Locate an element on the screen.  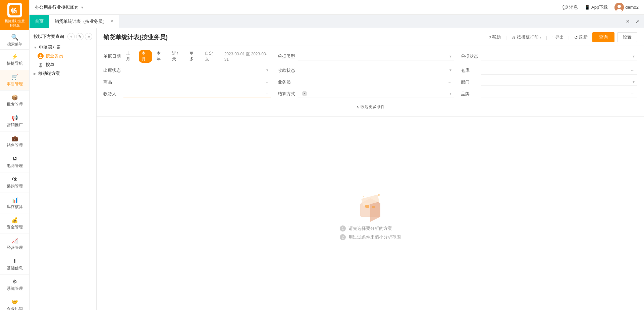
tab-home: 首页 is located at coordinates (40, 21).